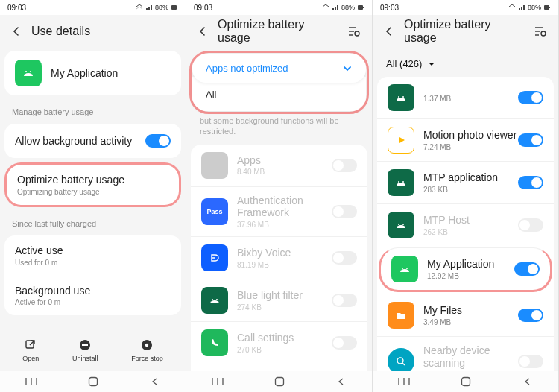 This screenshot has width=559, height=392. What do you see at coordinates (215, 212) in the screenshot?
I see `app-icon: Pass` at bounding box center [215, 212].